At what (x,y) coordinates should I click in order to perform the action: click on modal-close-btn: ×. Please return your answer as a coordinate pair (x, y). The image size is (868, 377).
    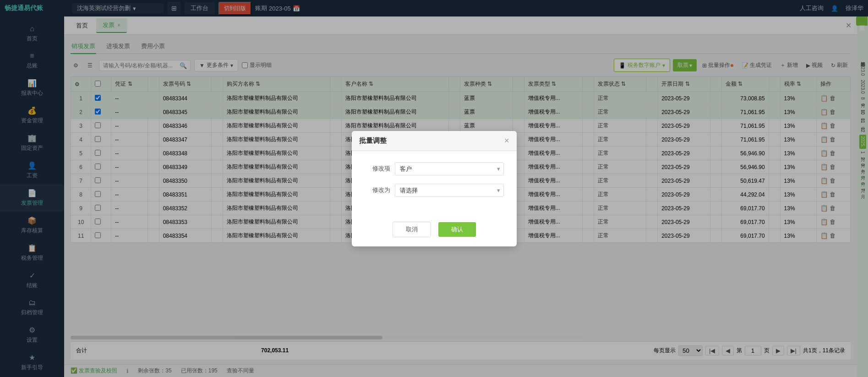
    Looking at the image, I should click on (507, 141).